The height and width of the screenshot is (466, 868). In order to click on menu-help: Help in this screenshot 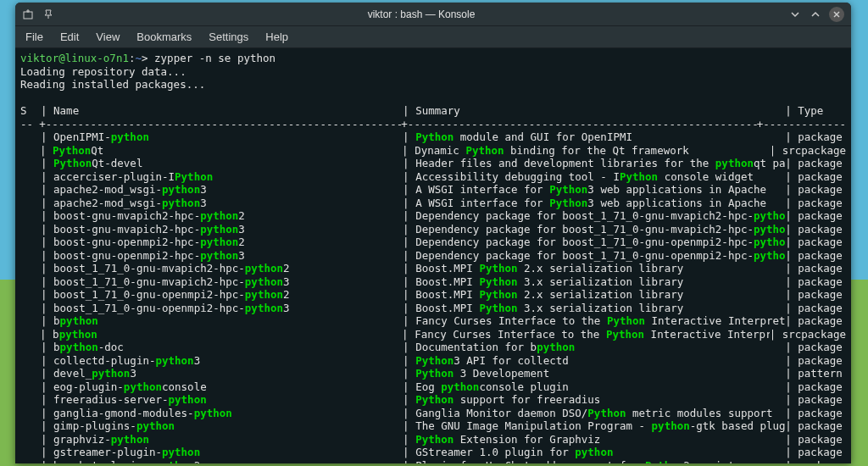, I will do `click(276, 37)`.